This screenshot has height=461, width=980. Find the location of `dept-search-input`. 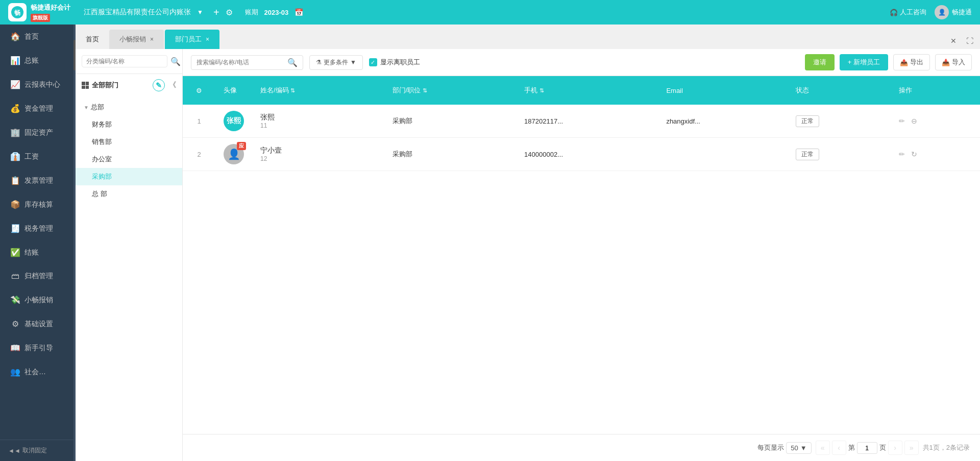

dept-search-input is located at coordinates (125, 61).